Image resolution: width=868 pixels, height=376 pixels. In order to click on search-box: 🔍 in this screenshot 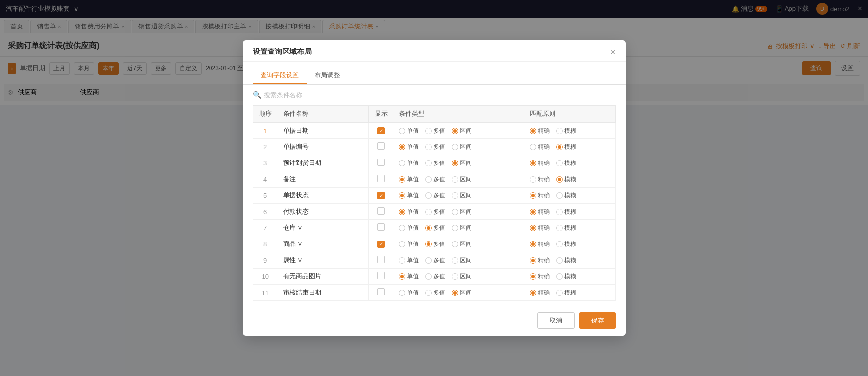, I will do `click(302, 96)`.